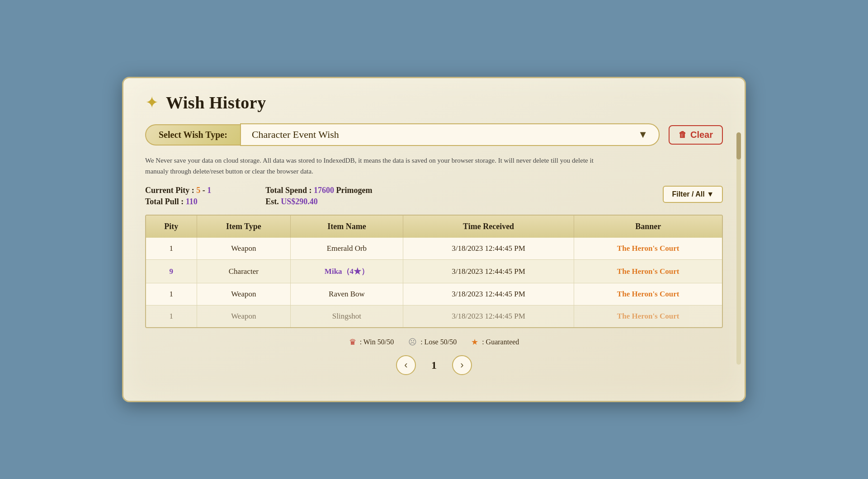 The image size is (868, 479). I want to click on info-text: We Never save your data on cloud storage…, so click(371, 166).